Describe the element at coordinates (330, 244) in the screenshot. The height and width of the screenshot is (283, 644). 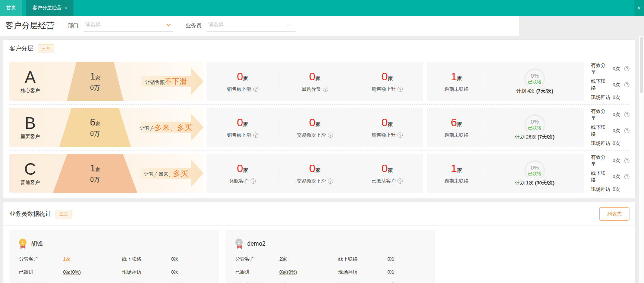
I see `card-header: 2 demo2` at that location.